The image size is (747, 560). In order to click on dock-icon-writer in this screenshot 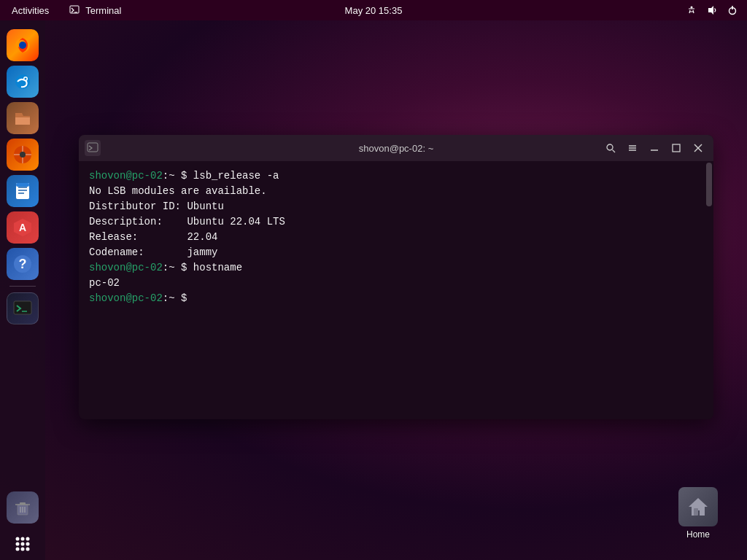, I will do `click(23, 191)`.